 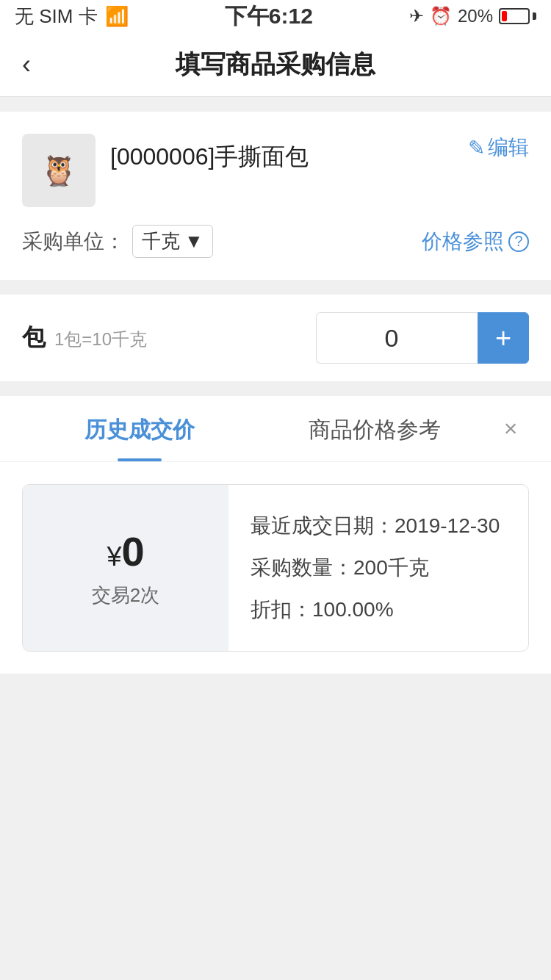 I want to click on history-recent-date-row: 最近成交日期：2019-12-30, so click(x=378, y=526).